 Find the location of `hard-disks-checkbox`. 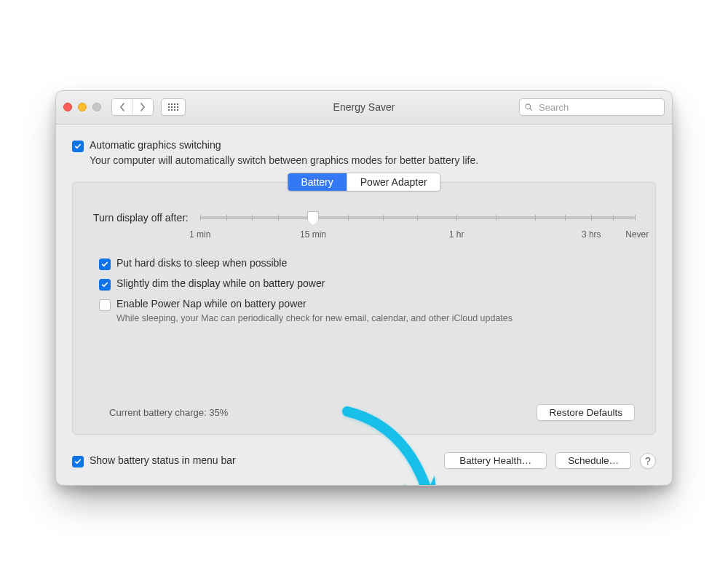

hard-disks-checkbox is located at coordinates (105, 264).